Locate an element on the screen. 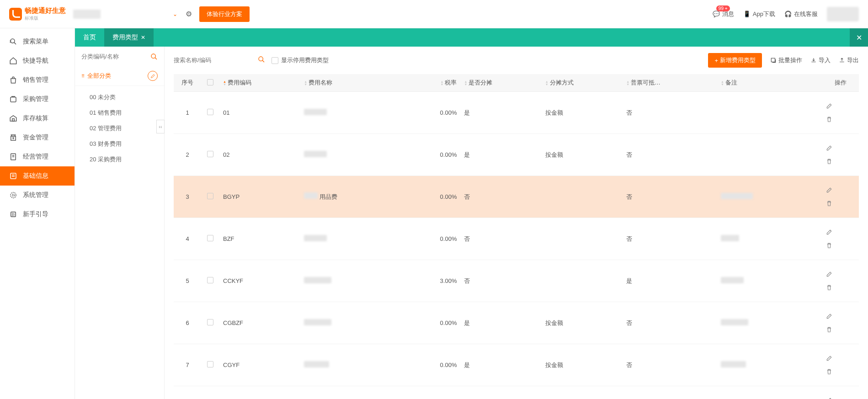  table-search-input is located at coordinates (219, 60).